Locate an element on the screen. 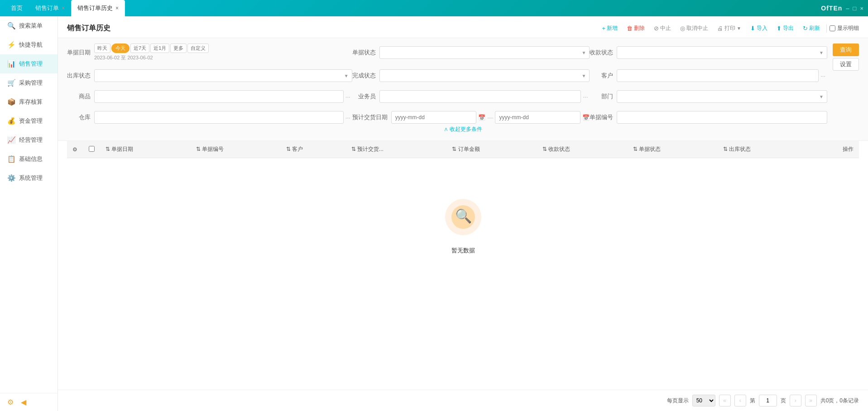 The height and width of the screenshot is (411, 868). col-bill-no-label: ⇅ 单据编号 is located at coordinates (210, 149).